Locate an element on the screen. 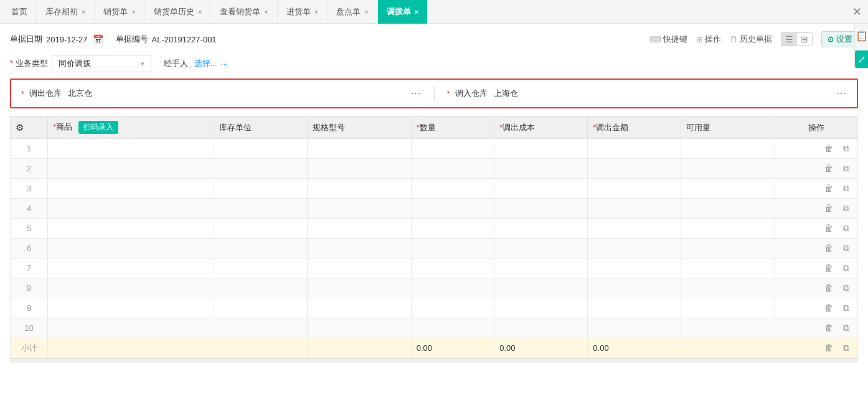  tab-home: 首页 is located at coordinates (21, 12).